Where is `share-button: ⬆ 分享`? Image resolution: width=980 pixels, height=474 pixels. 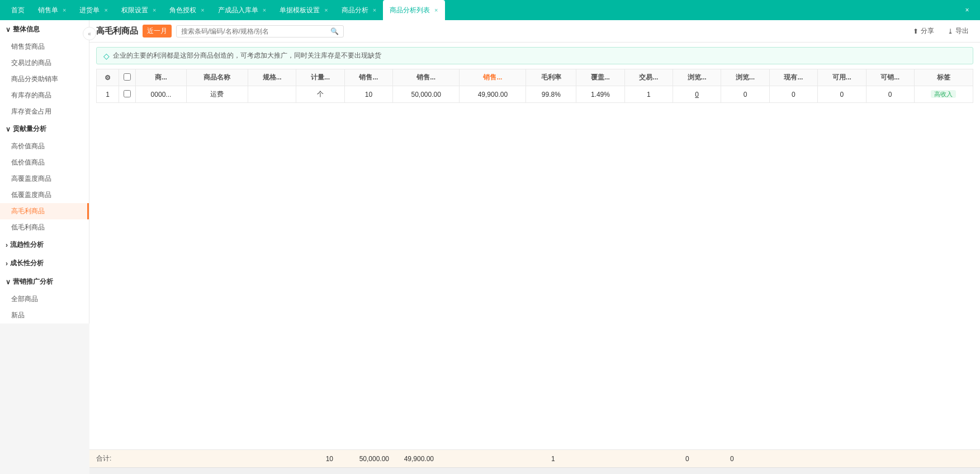 share-button: ⬆ 分享 is located at coordinates (924, 31).